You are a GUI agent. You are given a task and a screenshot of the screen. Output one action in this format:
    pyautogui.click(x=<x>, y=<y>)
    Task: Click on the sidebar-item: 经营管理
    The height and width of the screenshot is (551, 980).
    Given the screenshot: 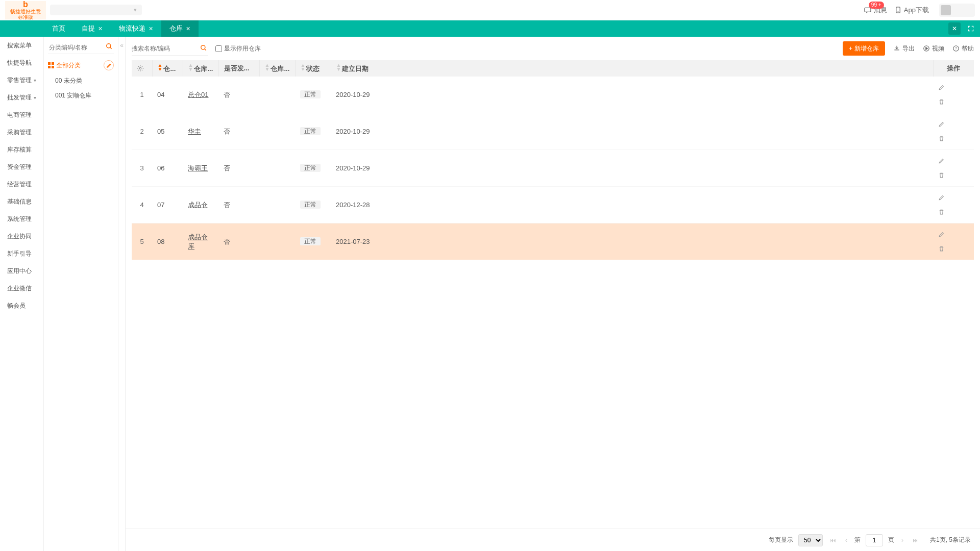 What is the action you would take?
    pyautogui.click(x=21, y=184)
    